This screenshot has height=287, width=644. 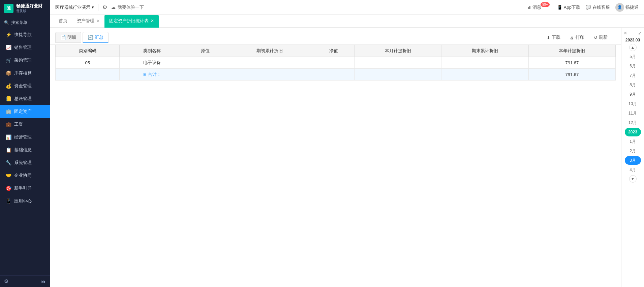 I want to click on search-icon: 🔍, so click(x=7, y=23).